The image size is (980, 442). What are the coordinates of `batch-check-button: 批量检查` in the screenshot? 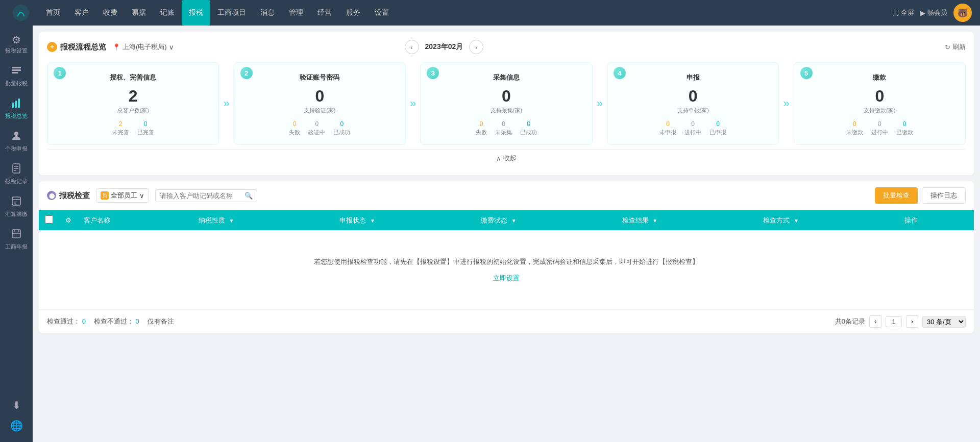 It's located at (896, 195).